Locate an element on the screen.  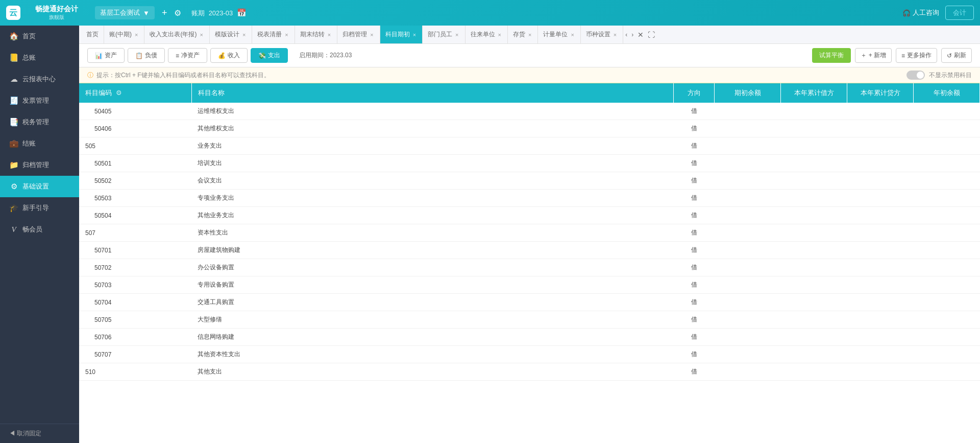
sidebar-item-member: V 畅会员 is located at coordinates (40, 229).